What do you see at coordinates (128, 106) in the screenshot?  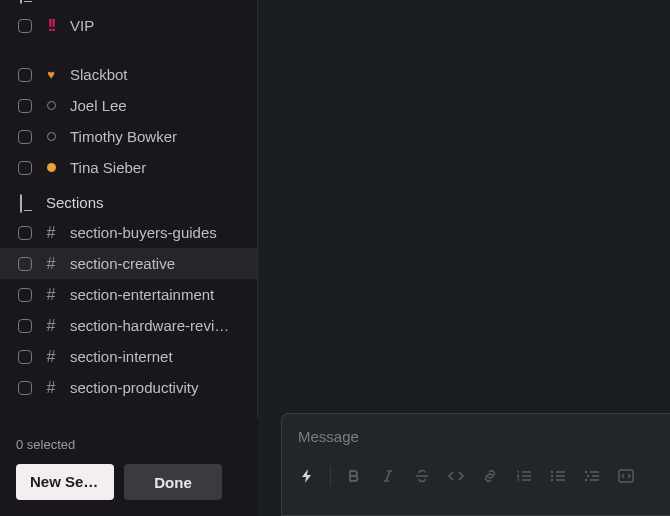 I see `dm-joel-lee: Joel Lee` at bounding box center [128, 106].